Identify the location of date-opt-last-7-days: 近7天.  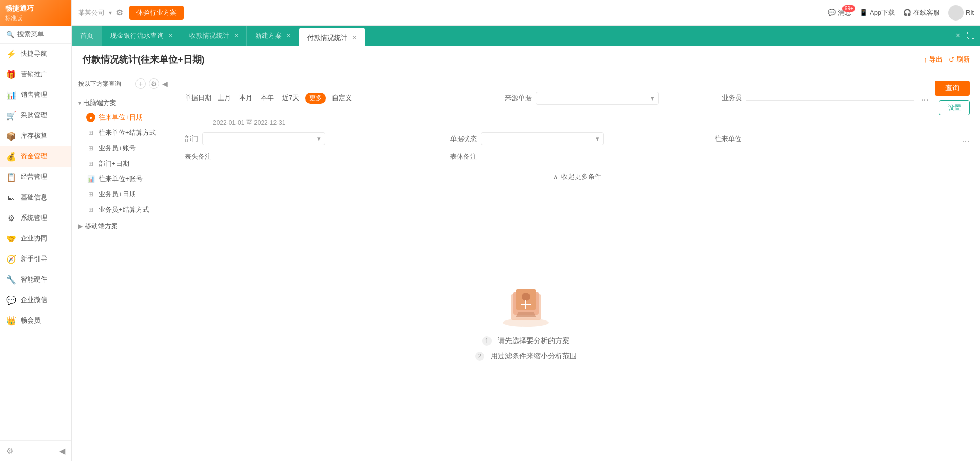
(290, 98).